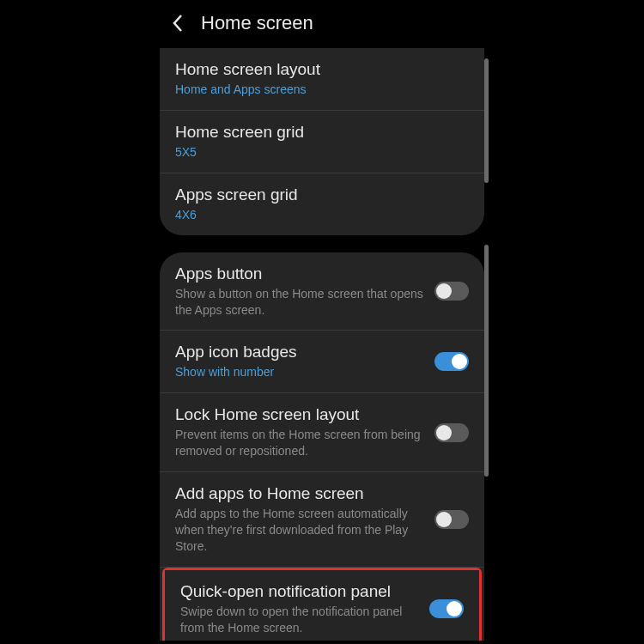 The height and width of the screenshot is (644, 644). I want to click on setting-title: App icon badges, so click(300, 352).